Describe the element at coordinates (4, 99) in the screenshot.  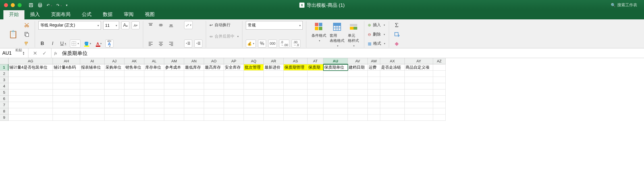
I see `row-header-6: 6` at that location.